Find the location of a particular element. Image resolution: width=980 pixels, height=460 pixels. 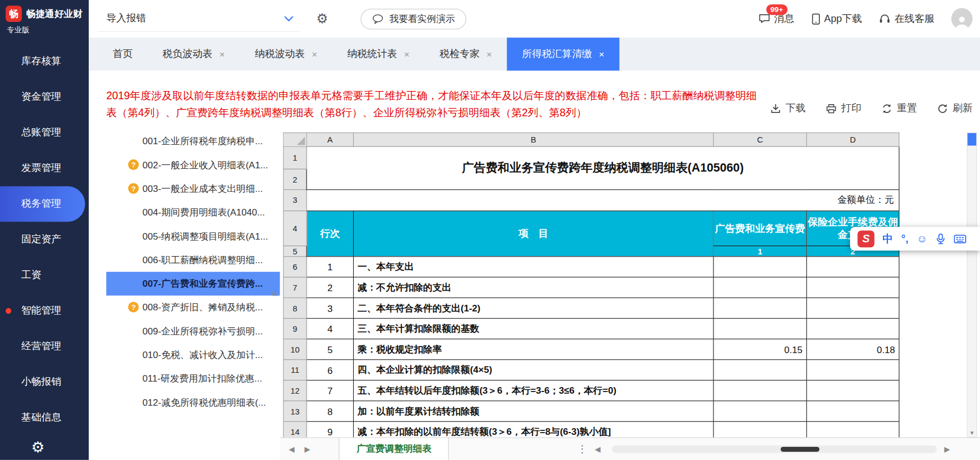

tab-income-tax-settlement: 所得税汇算清缴× is located at coordinates (563, 54).